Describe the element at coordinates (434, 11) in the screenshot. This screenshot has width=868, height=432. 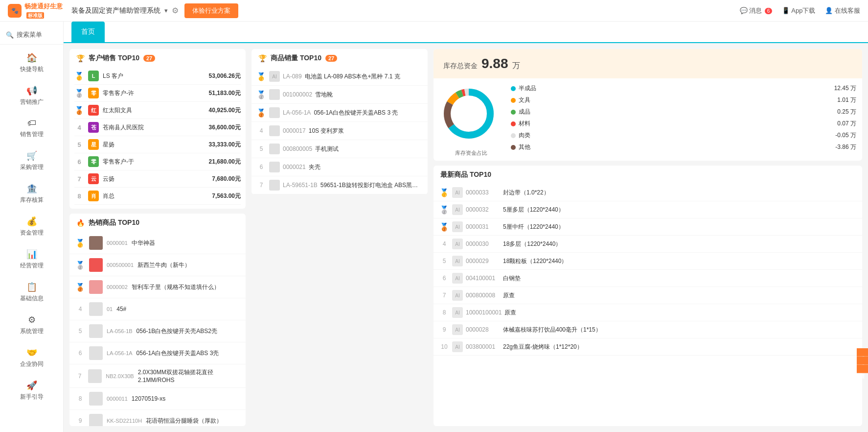
I see `top-header: 🐾 畅捷通好生意 标准版 装备及固定资产辅助管理系统 ▾ ⚙ 体验行业方案 💬 …` at that location.